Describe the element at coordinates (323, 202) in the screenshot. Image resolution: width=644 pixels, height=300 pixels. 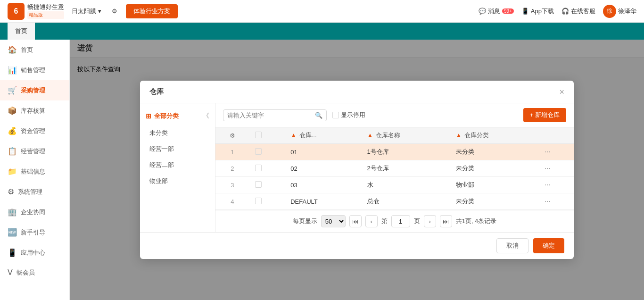
I see `row-code: DEFAULT` at that location.